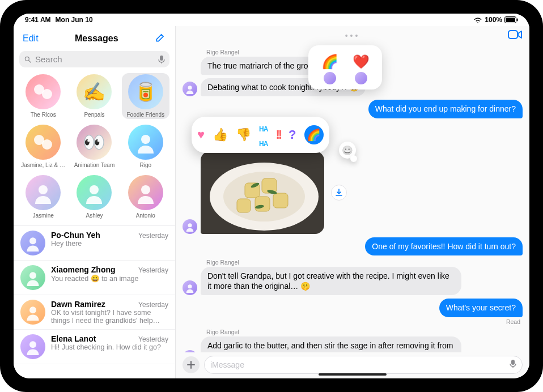  I want to click on pinned-conversation: Rigo, so click(146, 146).